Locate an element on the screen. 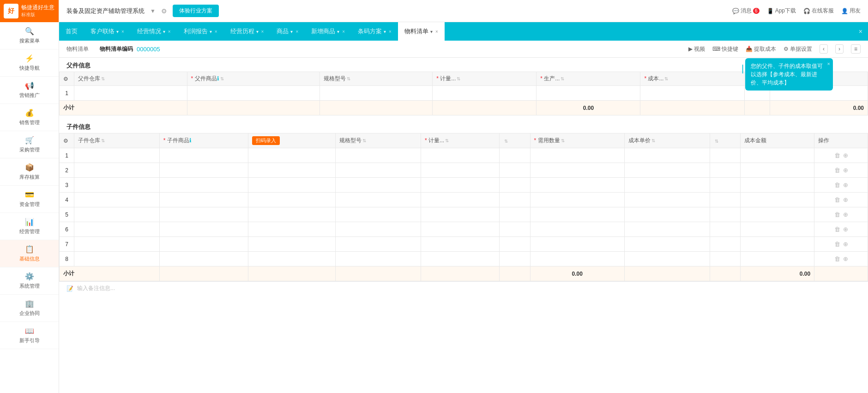 The height and width of the screenshot is (393, 868). parent-subtotal-row: 小计 0.00 0.00 is located at coordinates (464, 108).